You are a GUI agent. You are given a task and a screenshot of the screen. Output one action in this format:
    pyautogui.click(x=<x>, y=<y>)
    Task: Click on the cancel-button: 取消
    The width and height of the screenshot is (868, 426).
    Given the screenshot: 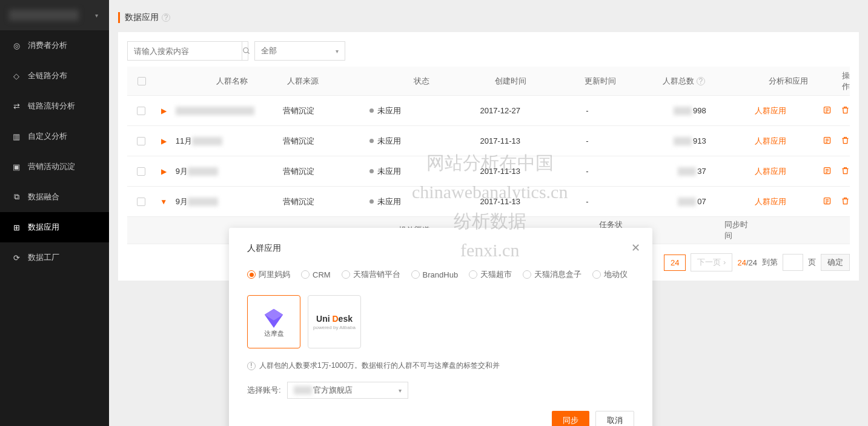 What is the action you would take?
    pyautogui.click(x=615, y=418)
    